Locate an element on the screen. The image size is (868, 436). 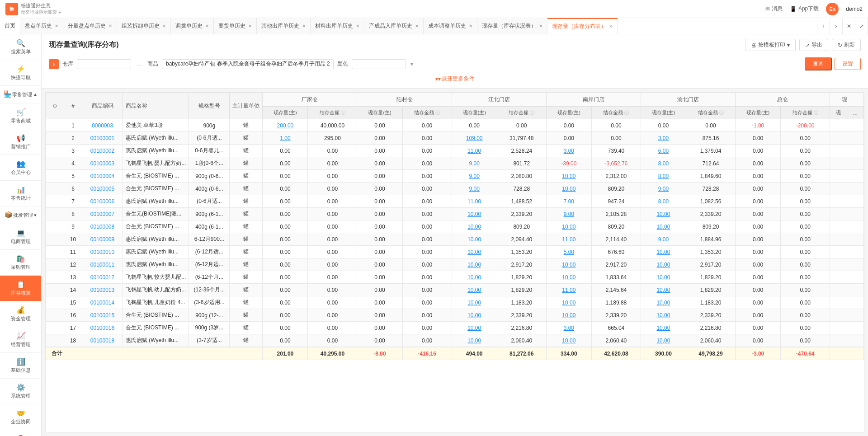
th-na-balance: 结存金额 ⓘ is located at coordinates (616, 113).